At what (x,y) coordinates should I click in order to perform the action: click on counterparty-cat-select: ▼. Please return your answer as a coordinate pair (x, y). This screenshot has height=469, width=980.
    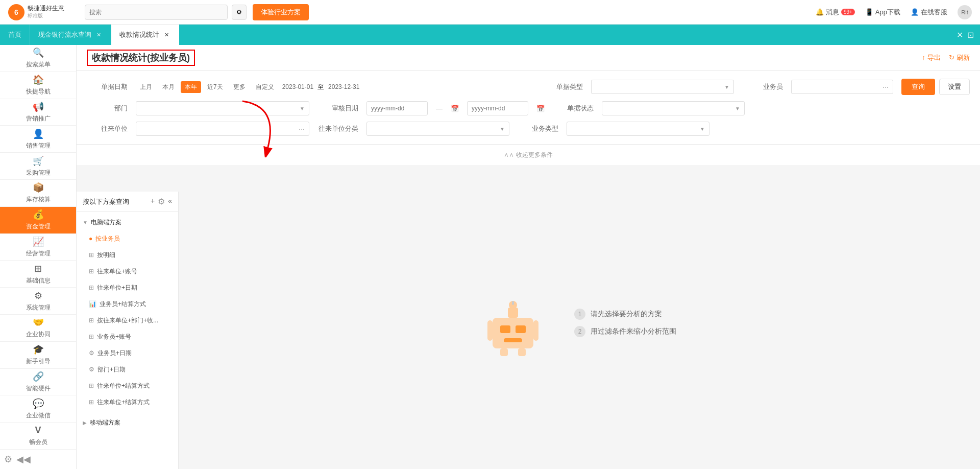
    Looking at the image, I should click on (438, 129).